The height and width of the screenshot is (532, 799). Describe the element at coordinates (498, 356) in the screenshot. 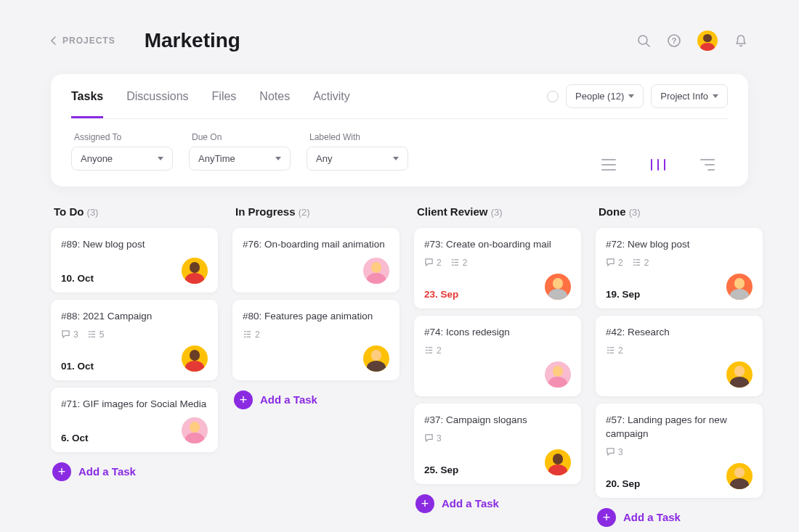

I see `task-card: #74: Icons redesign2` at that location.